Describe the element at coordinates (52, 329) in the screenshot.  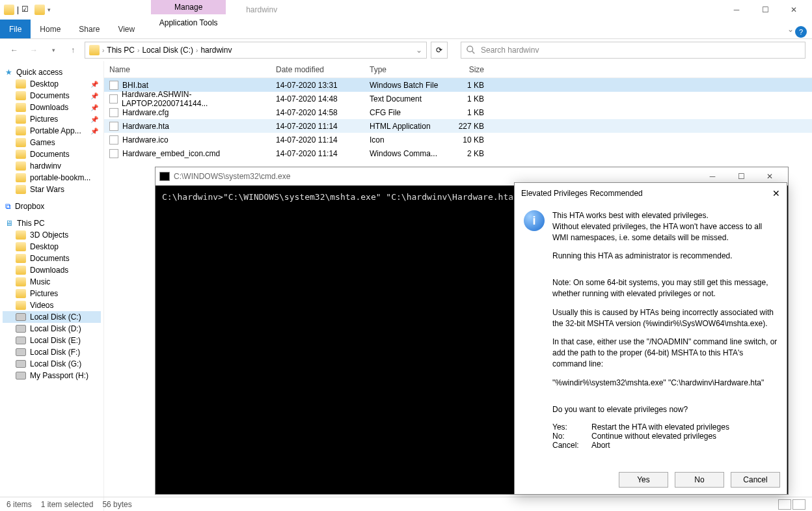
I see `sidebar-item: Local Disk (D:)` at that location.